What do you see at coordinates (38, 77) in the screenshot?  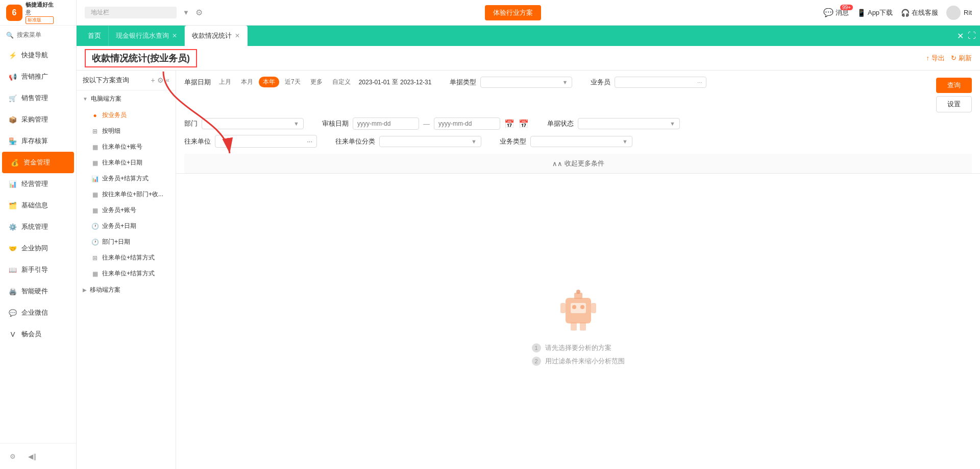 I see `sidebar-item-marketing: 📢 营销推广` at bounding box center [38, 77].